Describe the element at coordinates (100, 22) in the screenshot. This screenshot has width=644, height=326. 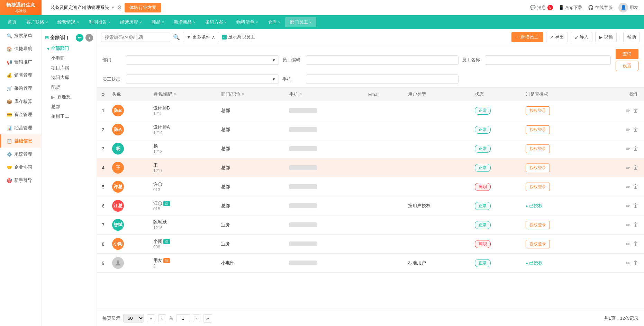
I see `tab-profit: 利润报告 ×` at that location.